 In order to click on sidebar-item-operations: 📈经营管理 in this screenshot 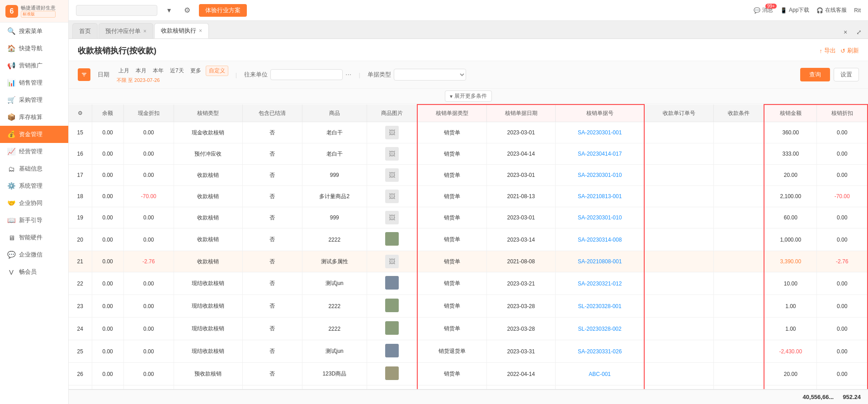, I will do `click(34, 152)`.